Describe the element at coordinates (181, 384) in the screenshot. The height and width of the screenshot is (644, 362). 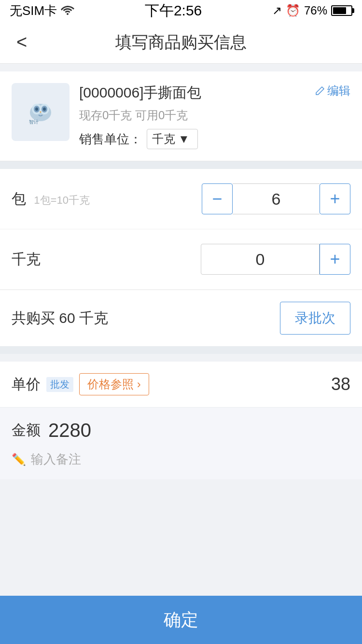
I see `price-section: 单价 批发 价格参照 › 38` at that location.